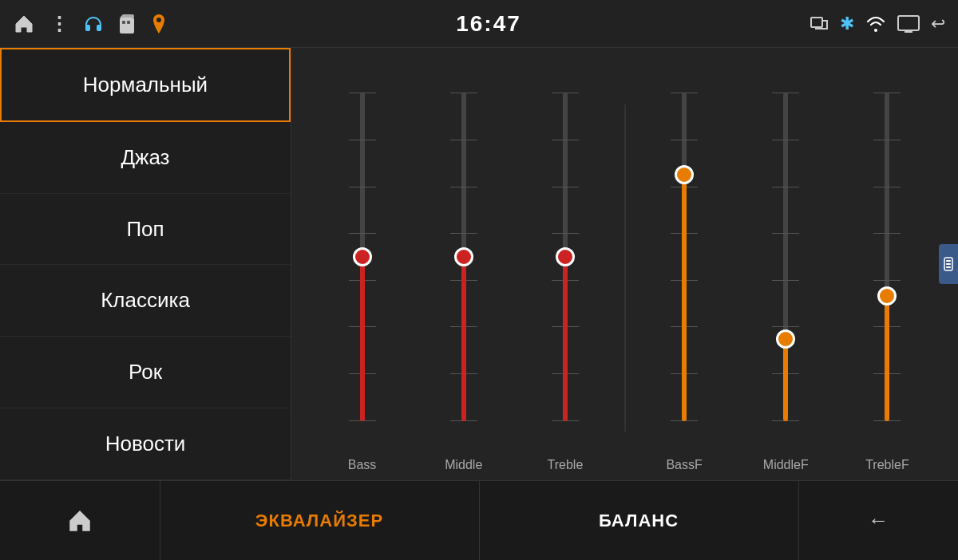  I want to click on status-left-icons: ⋮, so click(90, 24).